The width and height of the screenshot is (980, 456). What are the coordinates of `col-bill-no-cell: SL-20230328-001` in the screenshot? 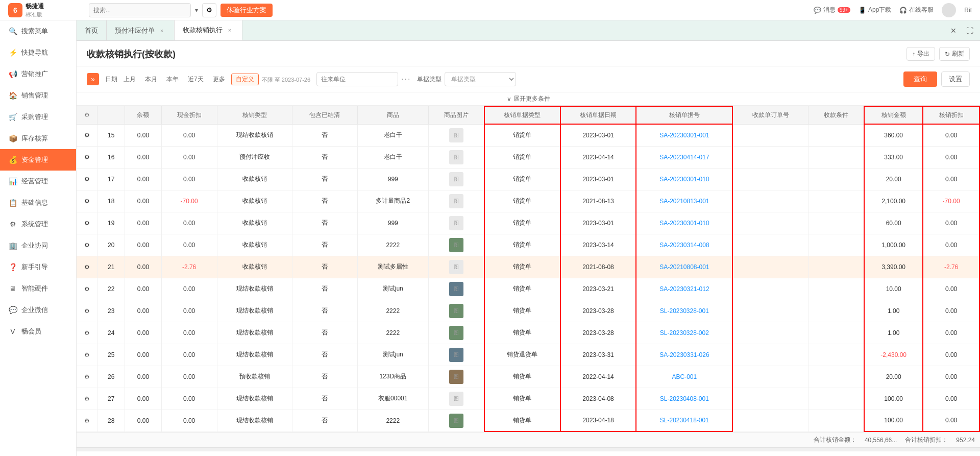 It's located at (684, 310).